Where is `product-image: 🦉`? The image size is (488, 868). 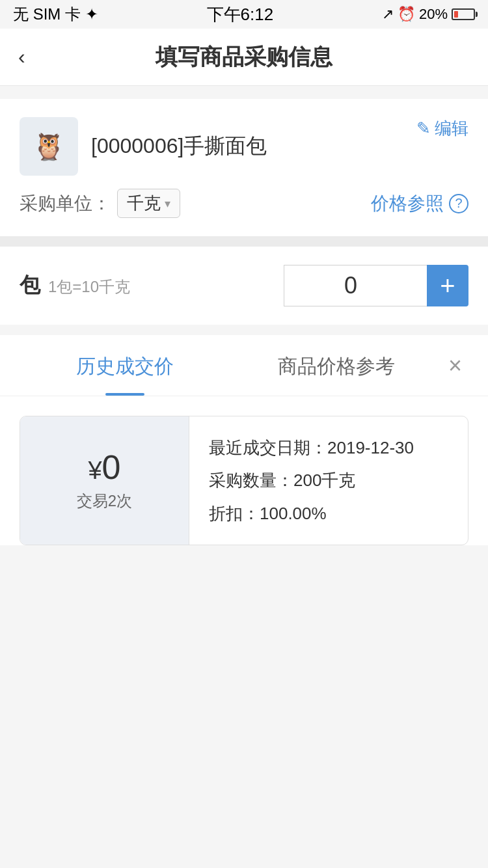
product-image: 🦉 is located at coordinates (49, 147).